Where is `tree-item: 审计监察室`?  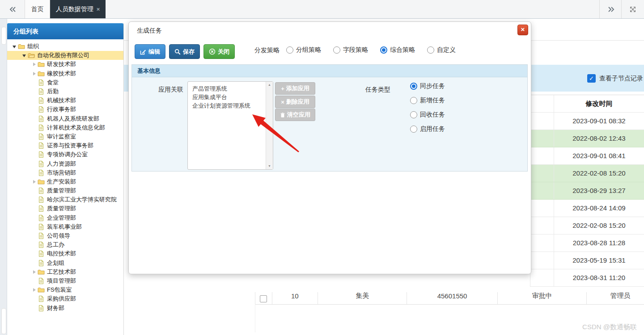
tree-item: 审计监察室 is located at coordinates (65, 137).